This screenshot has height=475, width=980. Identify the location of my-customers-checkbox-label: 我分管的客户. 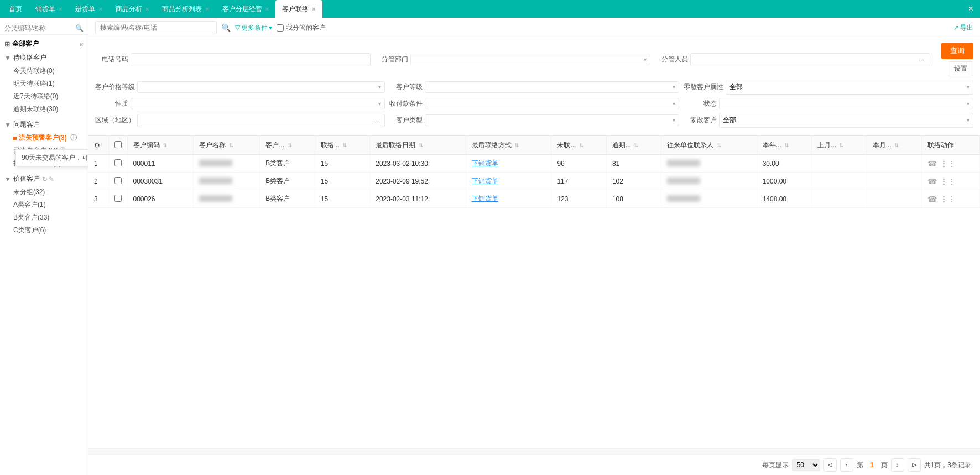
(301, 28).